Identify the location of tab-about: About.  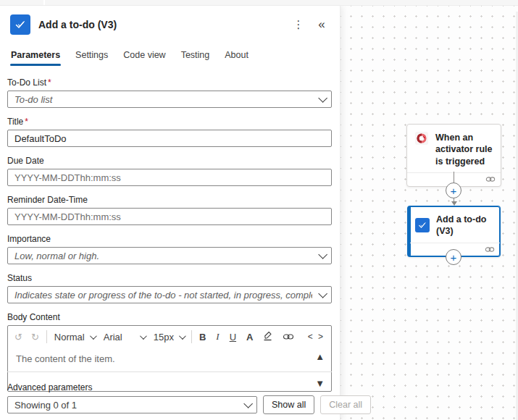
(236, 56).